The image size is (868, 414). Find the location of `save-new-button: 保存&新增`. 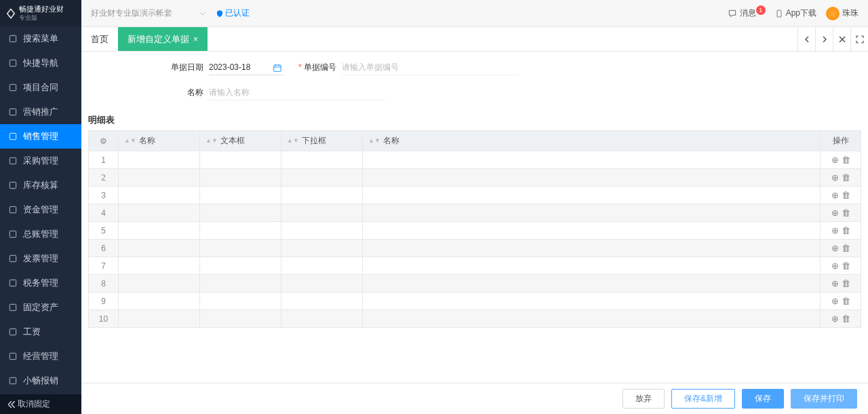

save-new-button: 保存&新增 is located at coordinates (703, 399).